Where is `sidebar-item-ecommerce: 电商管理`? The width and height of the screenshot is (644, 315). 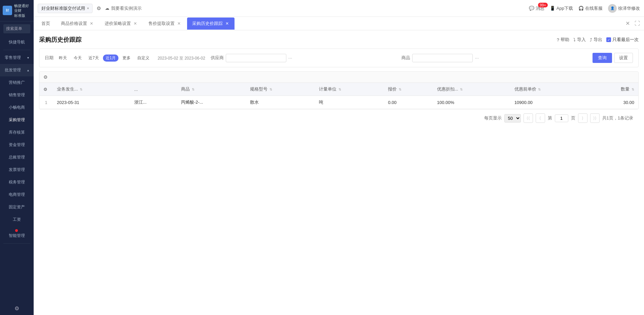
sidebar-item-ecommerce: 电商管理 is located at coordinates (17, 195).